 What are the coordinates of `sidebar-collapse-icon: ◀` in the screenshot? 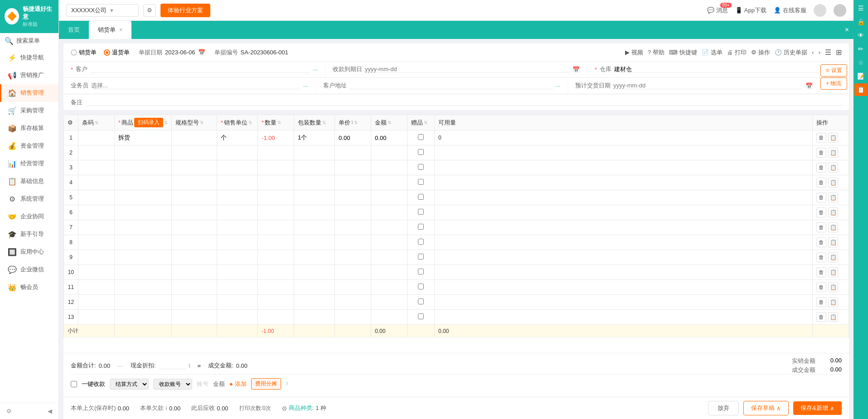 It's located at (50, 411).